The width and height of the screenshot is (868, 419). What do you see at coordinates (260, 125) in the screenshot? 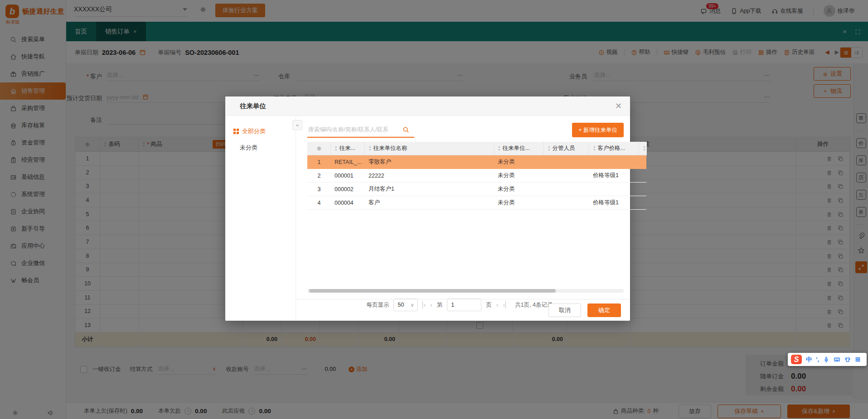
I see `category-all: 全部分类` at bounding box center [260, 125].